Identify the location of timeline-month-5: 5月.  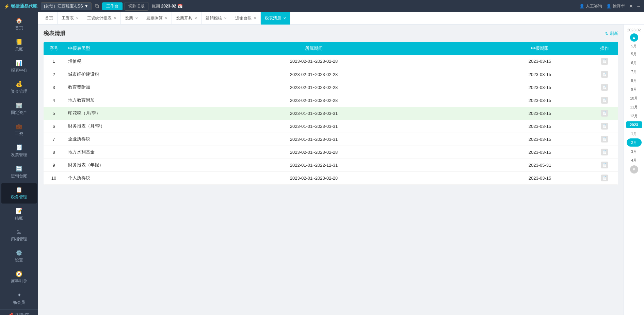
(634, 54).